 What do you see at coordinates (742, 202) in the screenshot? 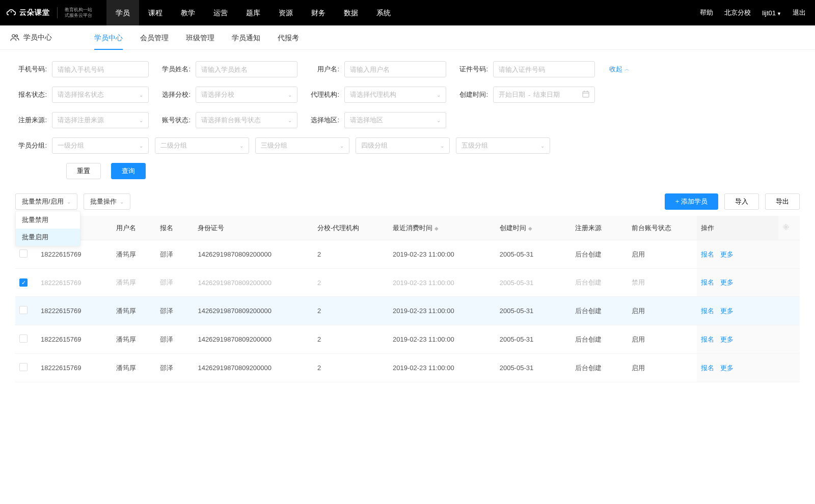
I see `import-button: 导入` at bounding box center [742, 202].